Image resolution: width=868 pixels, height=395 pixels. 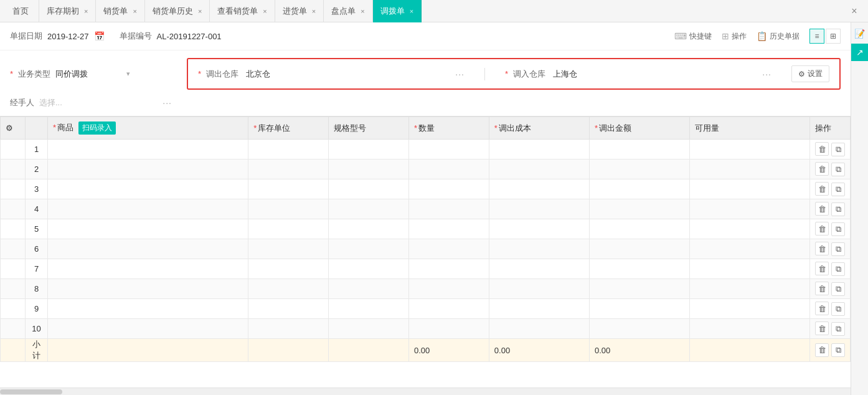 I want to click on tab-view-sales: 查看销货单 ×, so click(x=242, y=11).